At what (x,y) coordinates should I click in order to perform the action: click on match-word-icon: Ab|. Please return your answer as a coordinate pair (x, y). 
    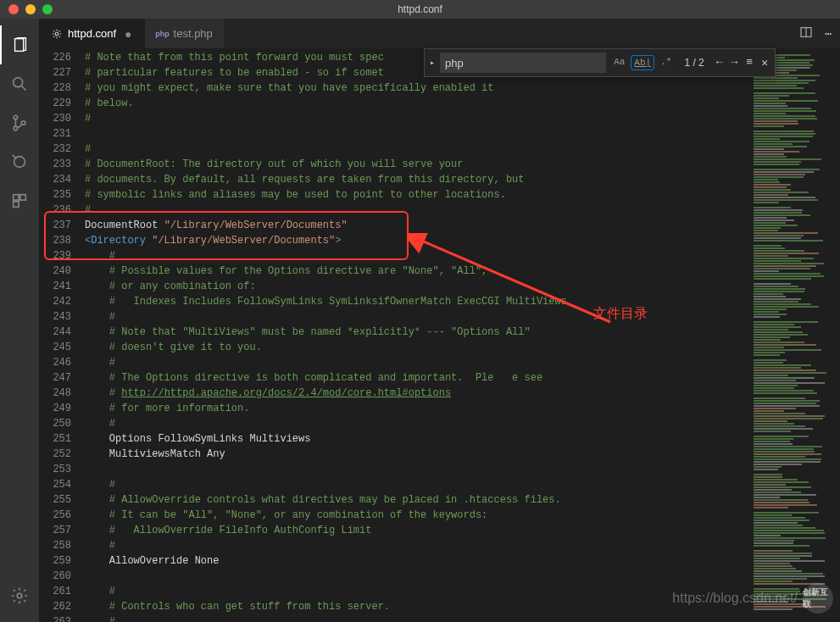
    Looking at the image, I should click on (643, 63).